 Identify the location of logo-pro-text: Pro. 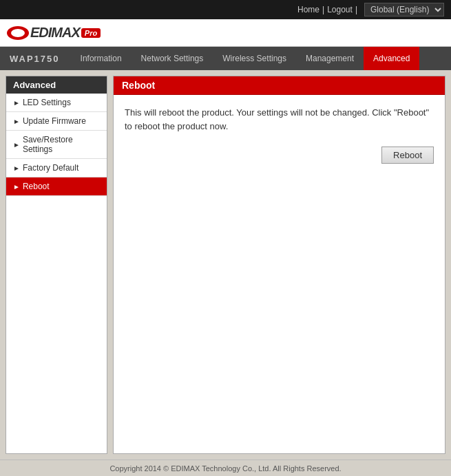
(91, 33).